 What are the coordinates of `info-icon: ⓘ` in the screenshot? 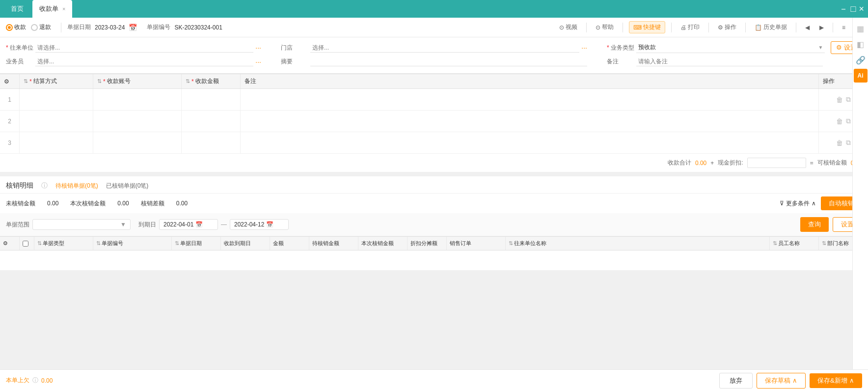 It's located at (44, 186).